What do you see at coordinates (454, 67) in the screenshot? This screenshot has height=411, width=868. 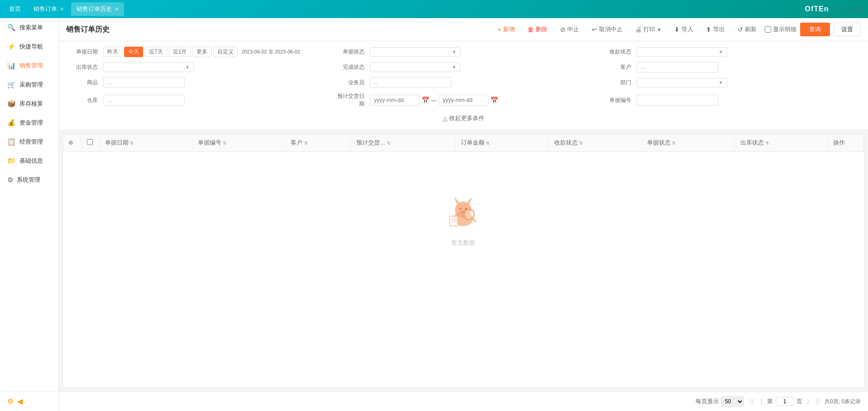 I see `complete-status-arrow: ▼` at bounding box center [454, 67].